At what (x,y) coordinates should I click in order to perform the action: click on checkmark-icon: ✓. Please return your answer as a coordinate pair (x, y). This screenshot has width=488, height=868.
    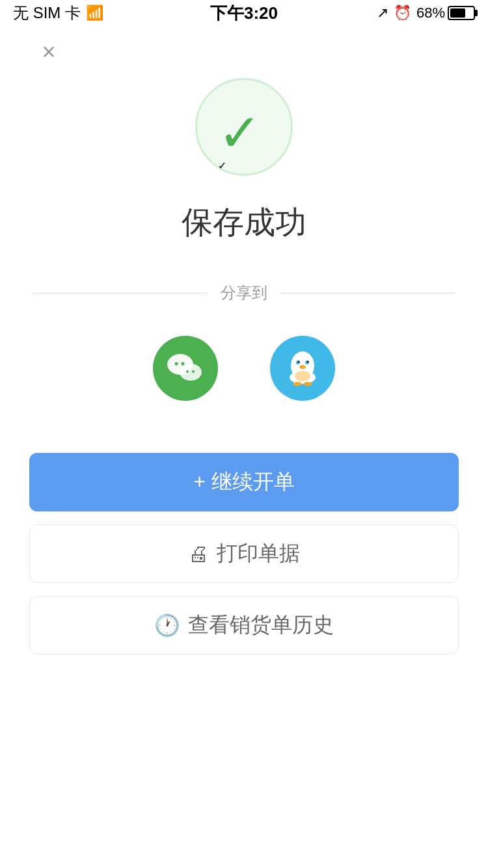
    Looking at the image, I should click on (244, 127).